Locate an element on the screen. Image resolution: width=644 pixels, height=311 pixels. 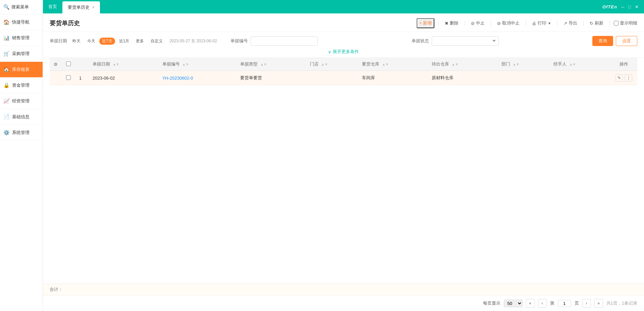
th-checkbox is located at coordinates (68, 64).